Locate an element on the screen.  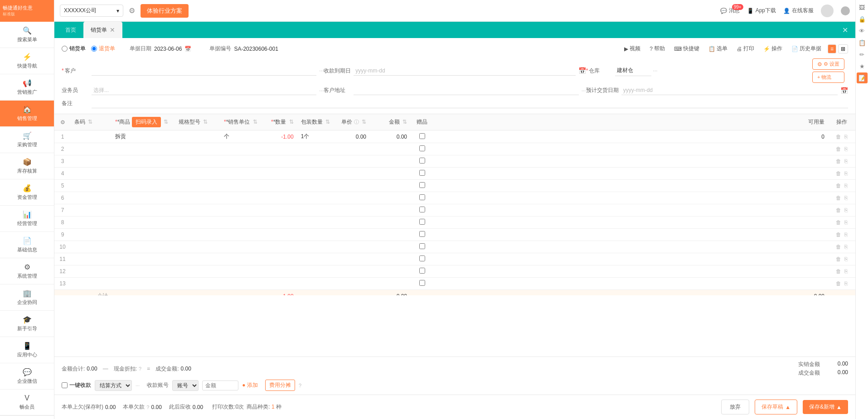
sidebar-item-app-center: 📱 应用中心 is located at coordinates (27, 350).